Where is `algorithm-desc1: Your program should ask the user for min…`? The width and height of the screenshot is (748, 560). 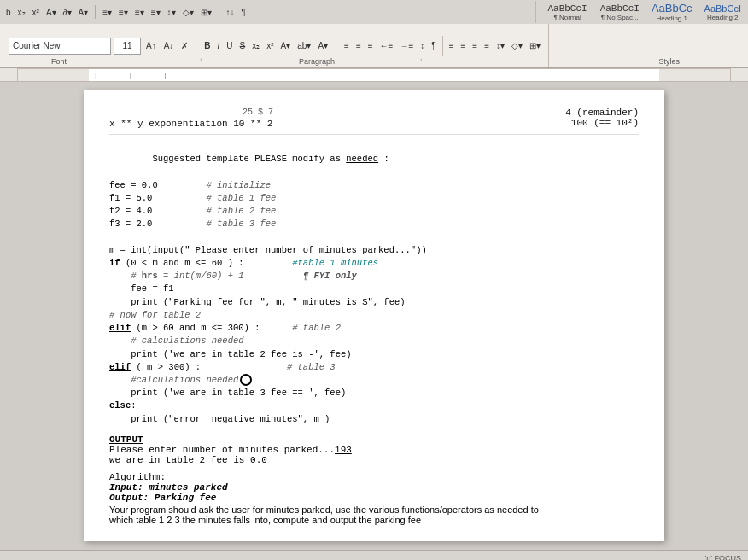
algorithm-desc1: Your program should ask the user for min… is located at coordinates (374, 510).